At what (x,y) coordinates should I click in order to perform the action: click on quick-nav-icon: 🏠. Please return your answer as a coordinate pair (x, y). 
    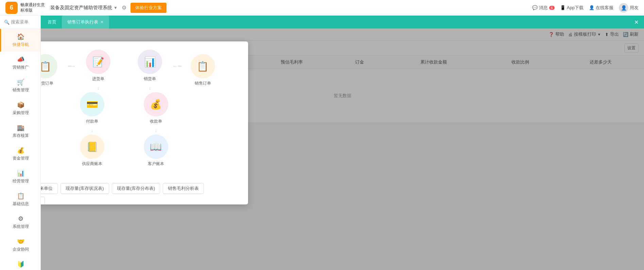
    Looking at the image, I should click on (21, 37).